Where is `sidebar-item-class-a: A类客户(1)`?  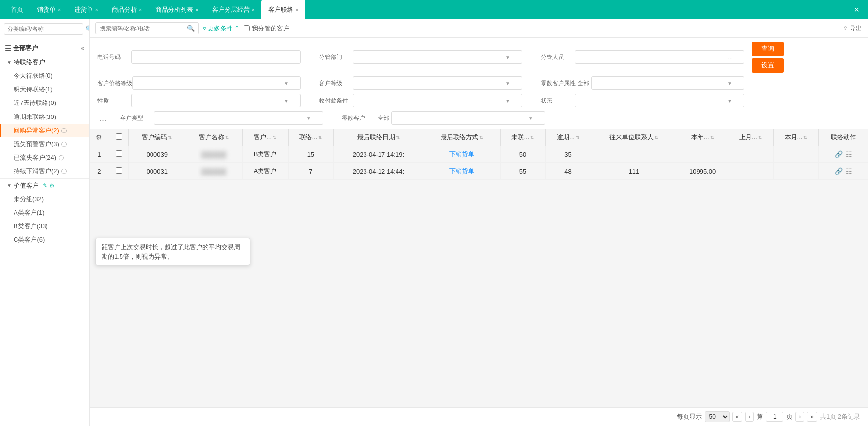 sidebar-item-class-a: A类客户(1) is located at coordinates (45, 213).